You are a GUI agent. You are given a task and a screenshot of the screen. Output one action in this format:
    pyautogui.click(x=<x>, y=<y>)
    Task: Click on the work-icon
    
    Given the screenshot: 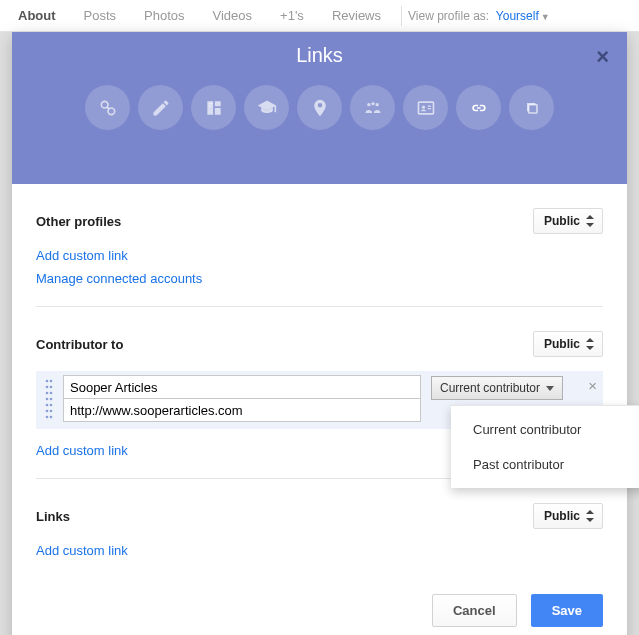 What is the action you would take?
    pyautogui.click(x=214, y=108)
    